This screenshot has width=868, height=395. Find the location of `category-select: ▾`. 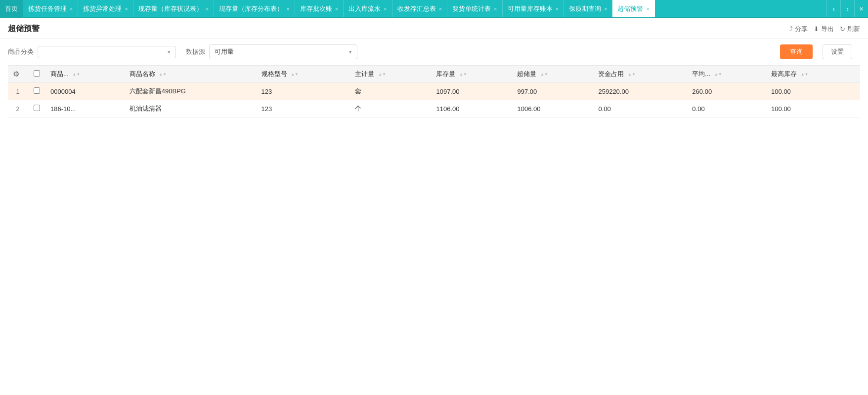

category-select: ▾ is located at coordinates (107, 52).